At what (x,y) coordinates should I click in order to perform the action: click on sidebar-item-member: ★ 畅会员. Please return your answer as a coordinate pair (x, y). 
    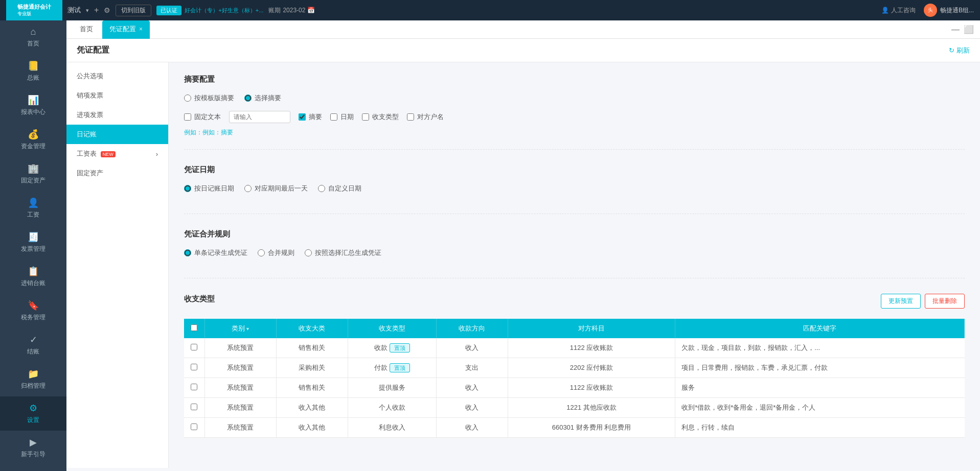
    Looking at the image, I should click on (33, 468).